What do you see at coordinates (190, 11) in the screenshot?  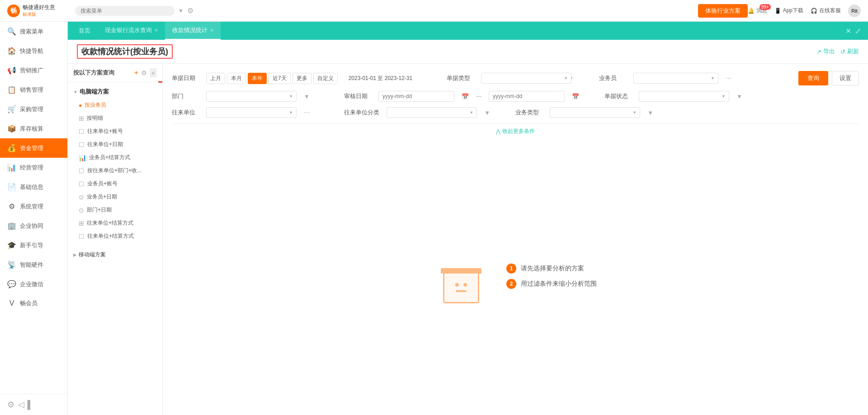 I see `settings-icon: ⚙` at bounding box center [190, 11].